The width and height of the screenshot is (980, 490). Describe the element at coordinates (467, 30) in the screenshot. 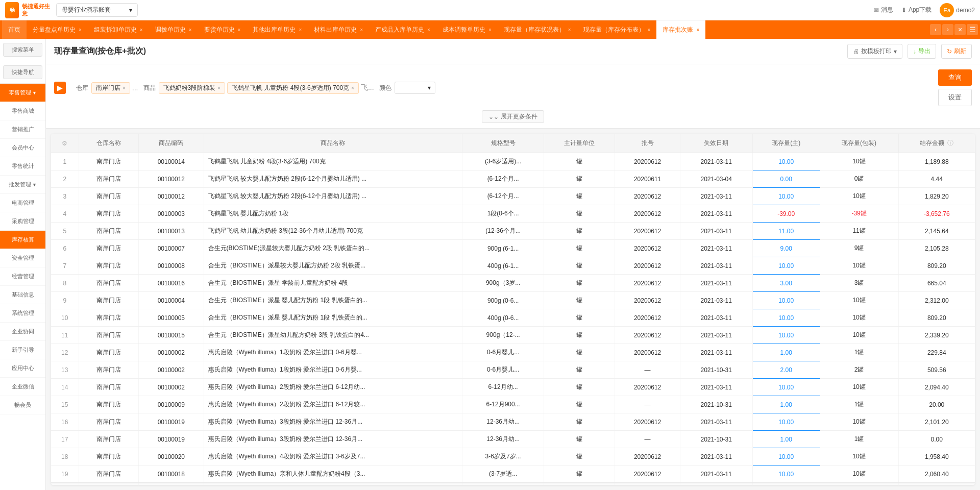

I see `tab-chengbentiaozhengjhistory: 成本调整单历史×` at that location.